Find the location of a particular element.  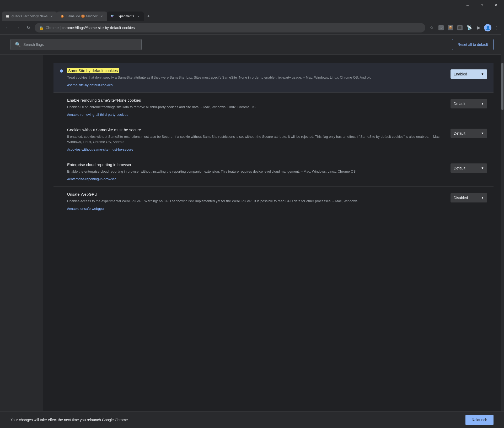

flag-title-remove-samesite: Enable removing SameSite=None cookies is located at coordinates (257, 100).